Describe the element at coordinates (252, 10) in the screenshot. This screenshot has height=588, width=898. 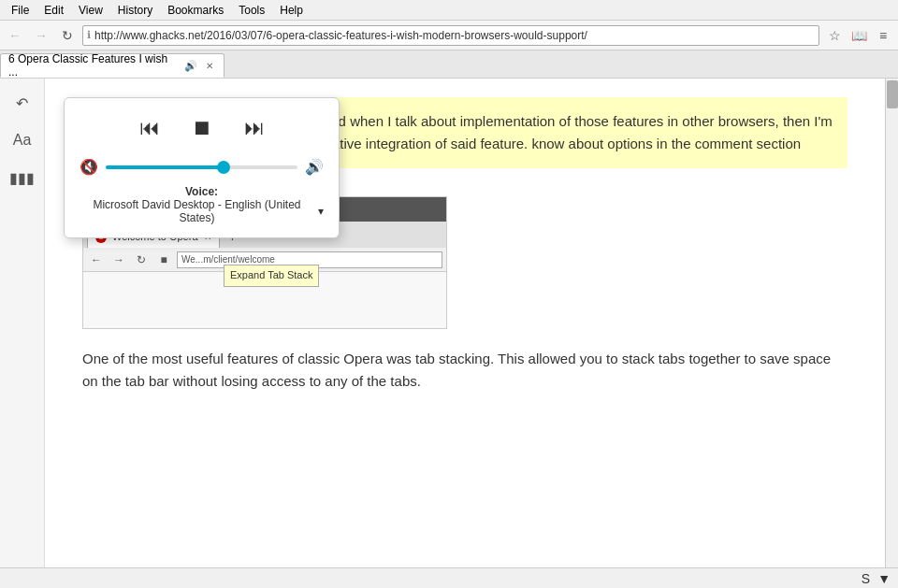
I see `menu-tools: Tools` at that location.